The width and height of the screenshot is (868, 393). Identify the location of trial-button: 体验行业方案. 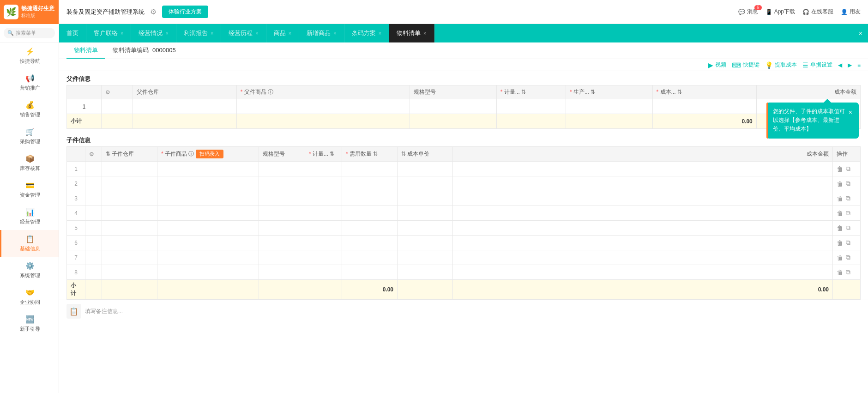
(185, 12).